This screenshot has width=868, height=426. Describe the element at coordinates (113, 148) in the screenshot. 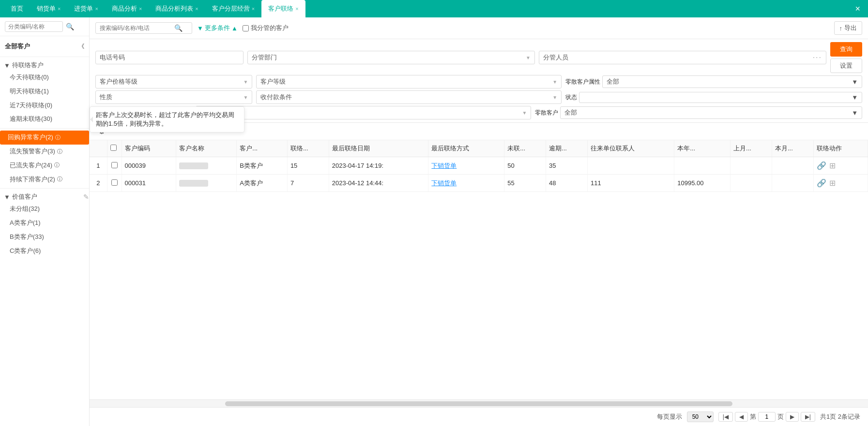

I see `select-all-checkbox` at that location.